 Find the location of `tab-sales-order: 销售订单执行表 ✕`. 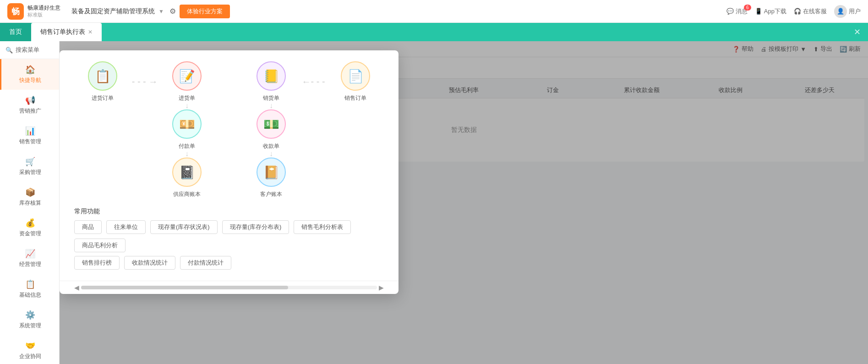

tab-sales-order: 销售订单执行表 ✕ is located at coordinates (66, 32).